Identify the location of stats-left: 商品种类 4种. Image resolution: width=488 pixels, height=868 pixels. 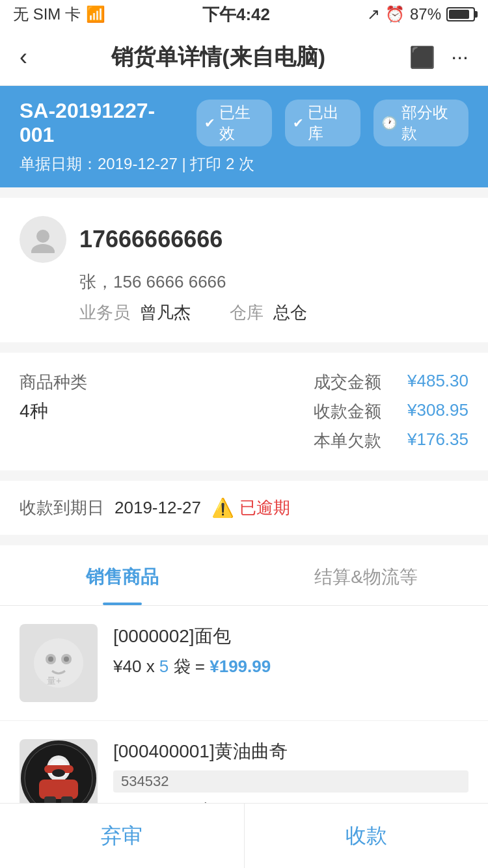
(53, 397).